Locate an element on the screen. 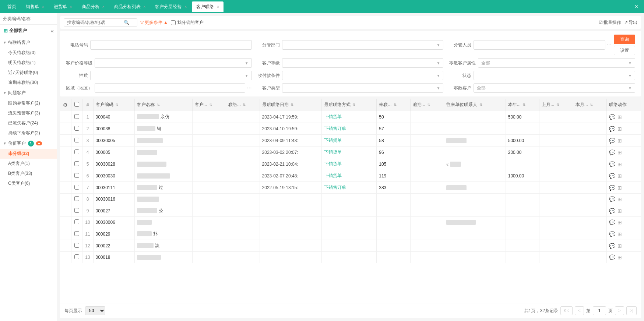  sidebar-group-problem: ▼ 问题客户 is located at coordinates (28, 93).